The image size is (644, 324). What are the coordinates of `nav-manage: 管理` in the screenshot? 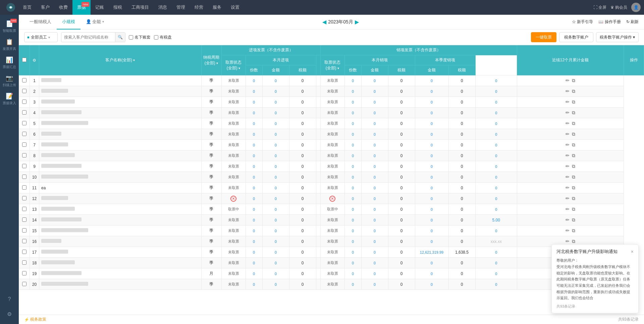 It's located at (181, 7).